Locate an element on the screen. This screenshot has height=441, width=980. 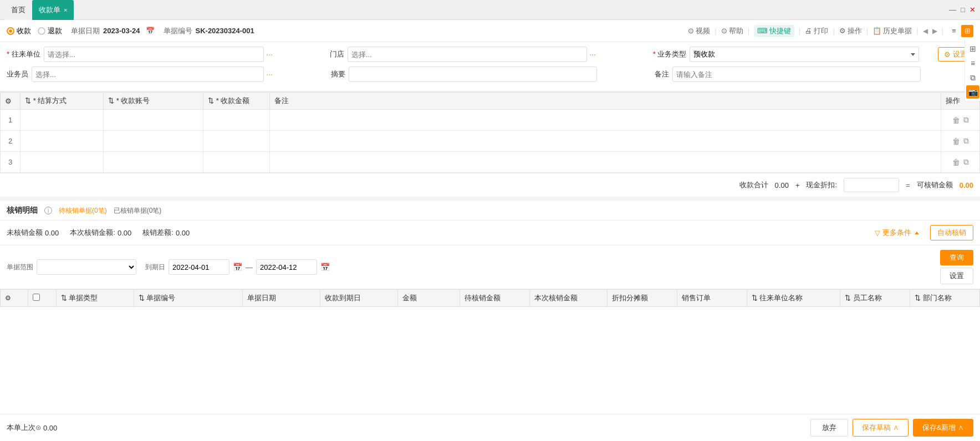
summary-input is located at coordinates (473, 74).